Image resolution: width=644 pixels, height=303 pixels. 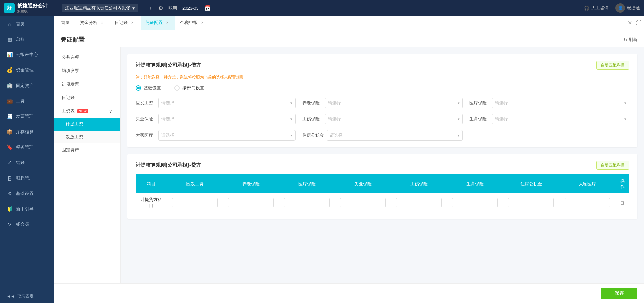 What do you see at coordinates (87, 111) in the screenshot?
I see `left-nav-salary-header: 工资表 NEW ∨` at bounding box center [87, 111].